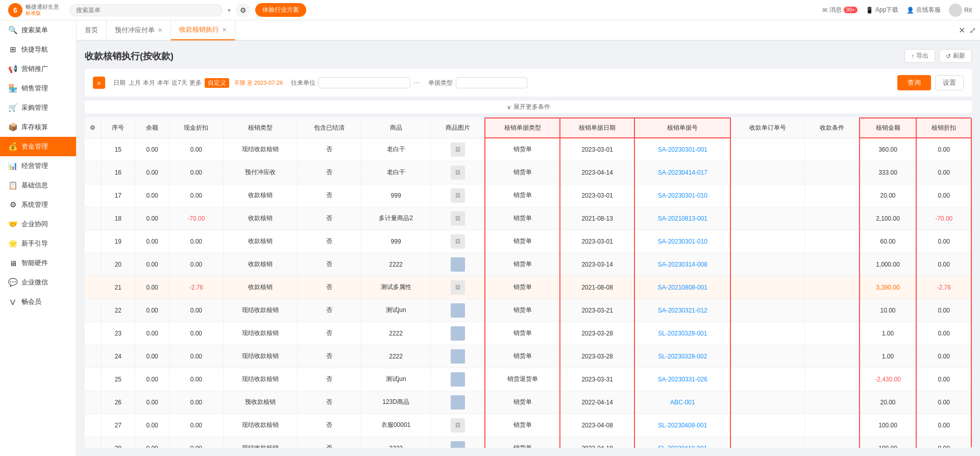 The height and width of the screenshot is (456, 980). I want to click on maximize-icon: ⤢, so click(973, 31).